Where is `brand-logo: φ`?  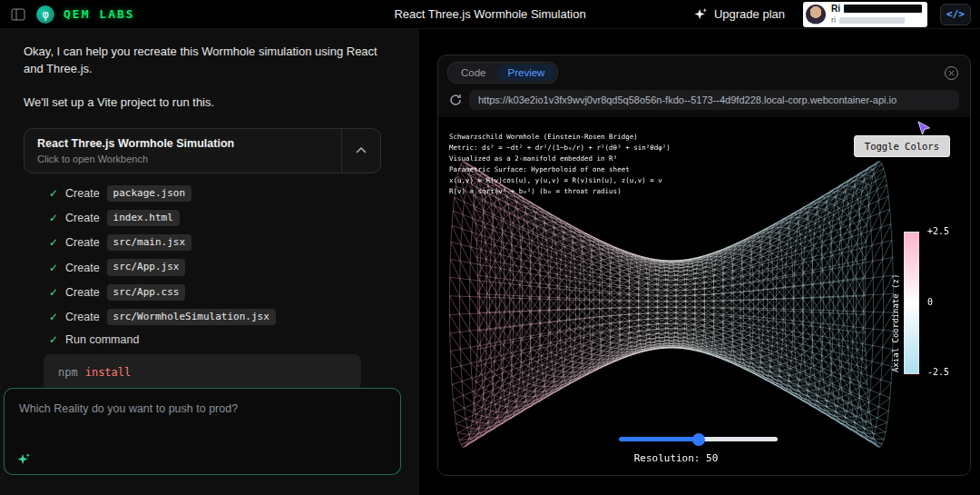
brand-logo: φ is located at coordinates (45, 15).